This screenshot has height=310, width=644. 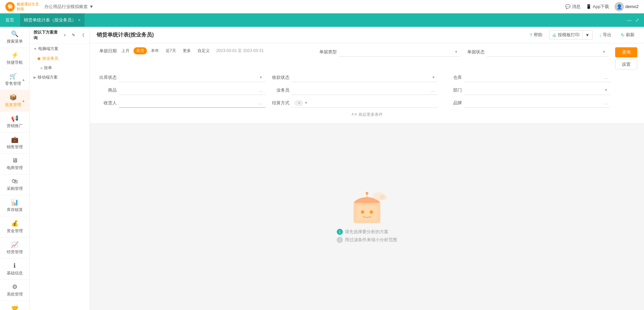 I want to click on settings-btn: 设置, so click(x=626, y=64).